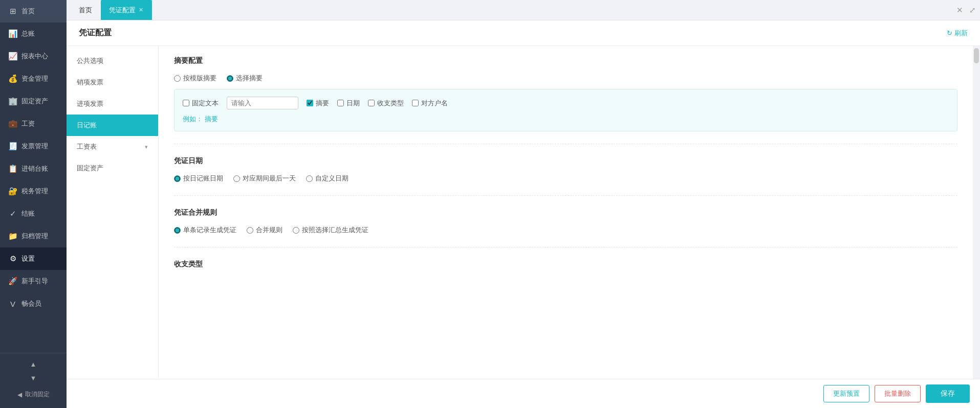 The width and height of the screenshot is (980, 408). Describe the element at coordinates (33, 11) in the screenshot. I see `sidebar-item-home: ⊞首页` at that location.